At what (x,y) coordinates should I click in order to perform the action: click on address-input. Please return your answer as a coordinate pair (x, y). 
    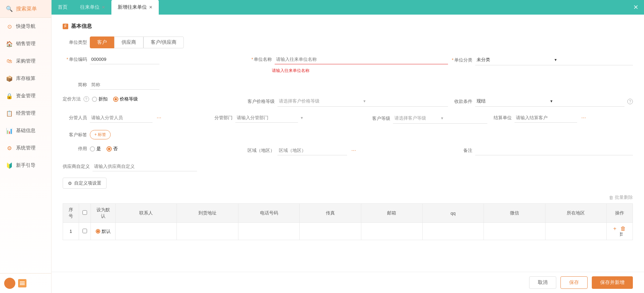
    Looking at the image, I should click on (207, 231).